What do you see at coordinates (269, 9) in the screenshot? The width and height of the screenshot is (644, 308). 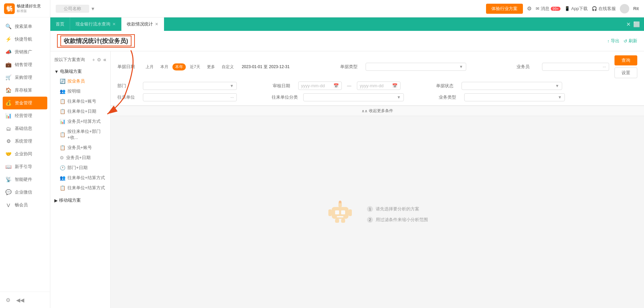 I see `breadcrumb-area: 公司名称 ▼` at bounding box center [269, 9].